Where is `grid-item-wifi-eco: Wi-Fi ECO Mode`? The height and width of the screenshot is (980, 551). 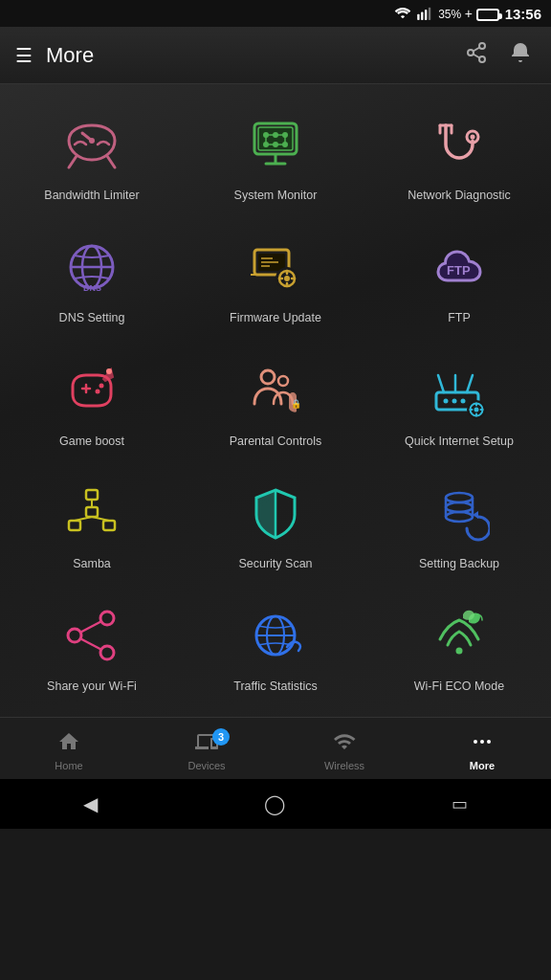
grid-item-wifi-eco: Wi-Fi ECO Mode is located at coordinates (459, 646).